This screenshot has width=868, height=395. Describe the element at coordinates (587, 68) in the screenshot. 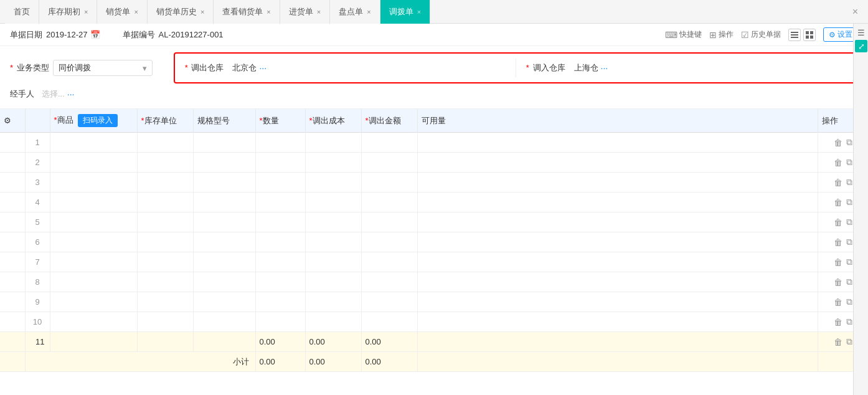

I see `warehouse-in-value: 上海仓` at that location.